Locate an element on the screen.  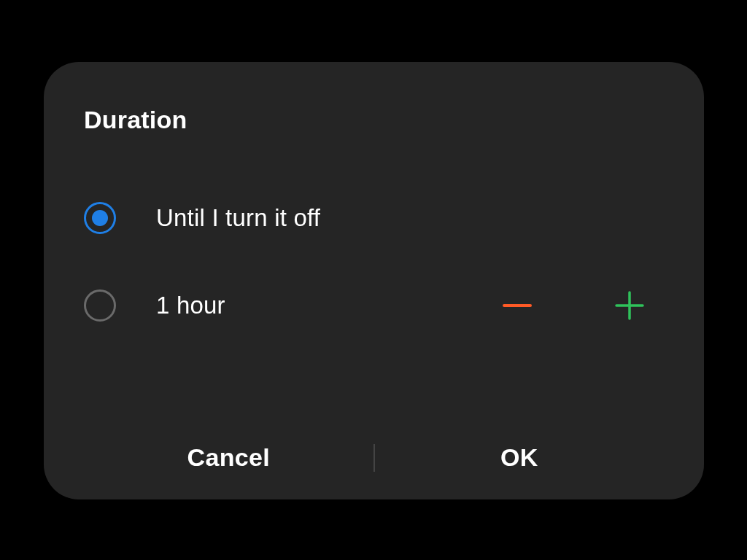
button-divider is located at coordinates (374, 458).